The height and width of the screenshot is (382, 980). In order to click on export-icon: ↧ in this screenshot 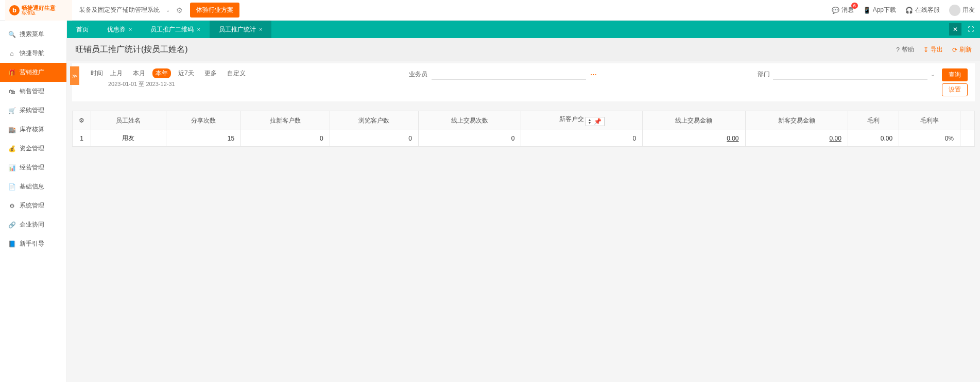, I will do `click(926, 50)`.